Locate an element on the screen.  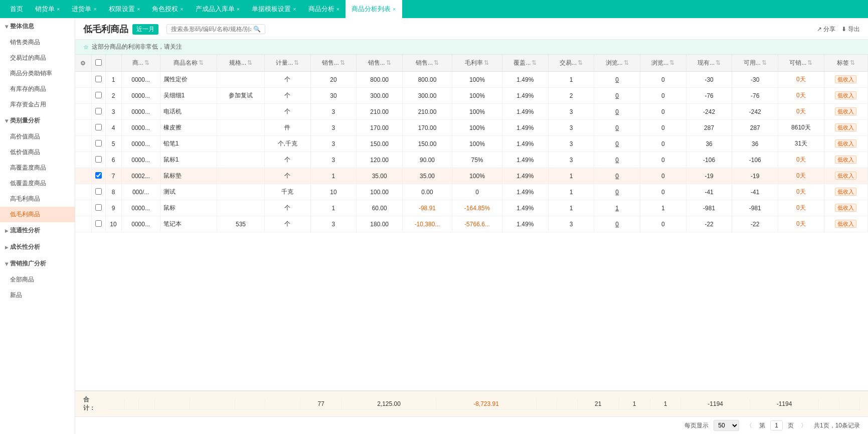
col-available: 可用...⇅ is located at coordinates (755, 63).